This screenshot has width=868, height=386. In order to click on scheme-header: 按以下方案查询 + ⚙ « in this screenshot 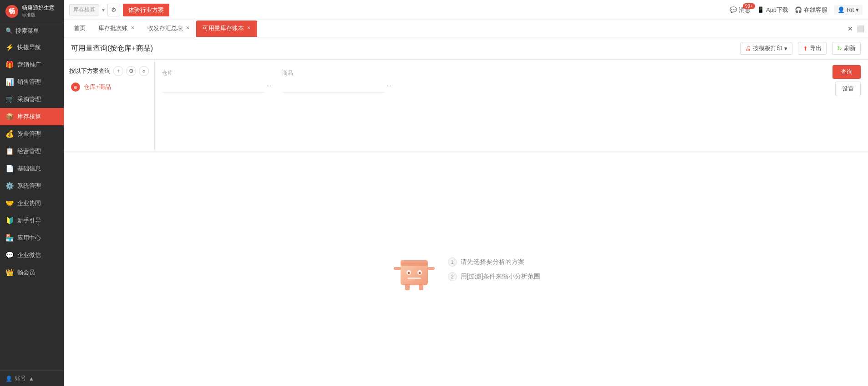, I will do `click(109, 71)`.